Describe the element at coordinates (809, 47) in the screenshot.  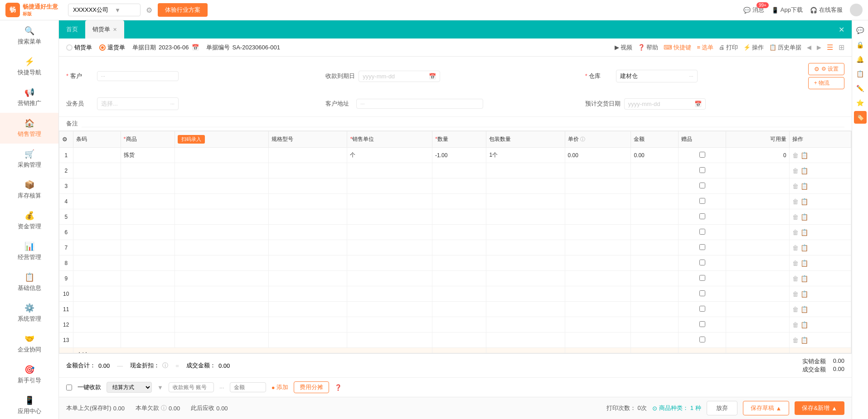
I see `prev-icon: ◀` at that location.